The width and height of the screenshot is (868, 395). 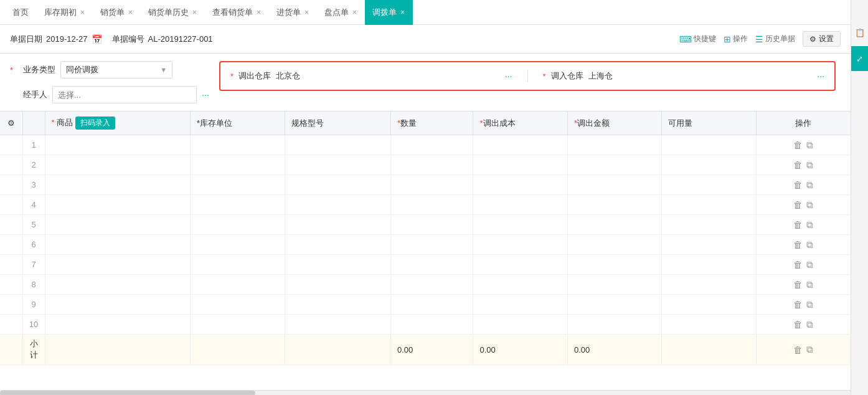 What do you see at coordinates (131, 12) in the screenshot?
I see `tab-sales-order-close: ×` at bounding box center [131, 12].